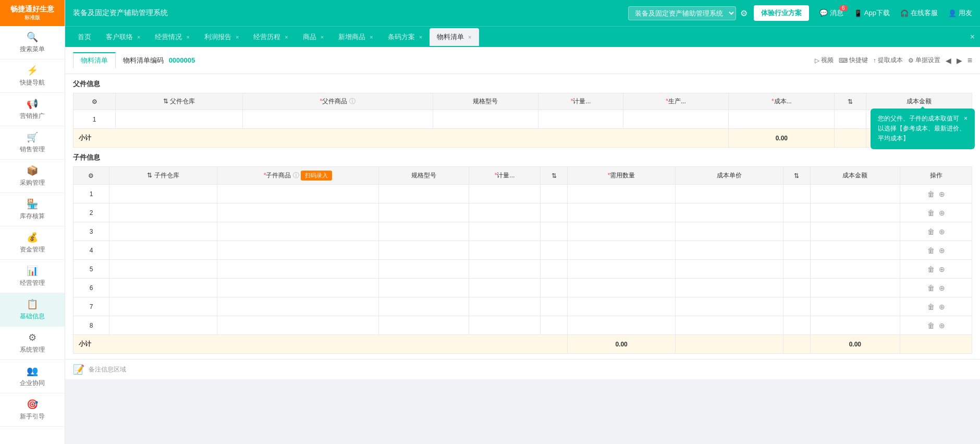  What do you see at coordinates (942, 269) in the screenshot?
I see `copy-icon-5: ⊕` at bounding box center [942, 269].